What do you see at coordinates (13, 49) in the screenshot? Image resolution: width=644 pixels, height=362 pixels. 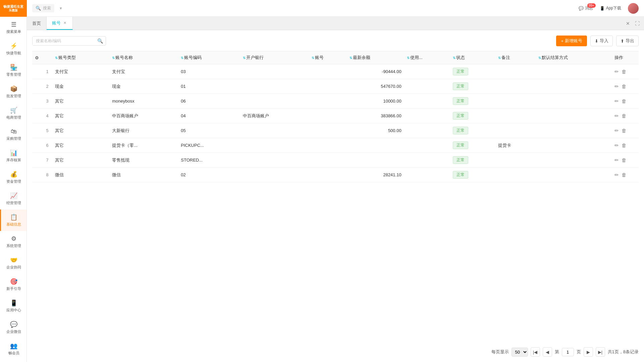 I see `sidebar-item-shortcuts: ⚡快捷导航` at bounding box center [13, 49].